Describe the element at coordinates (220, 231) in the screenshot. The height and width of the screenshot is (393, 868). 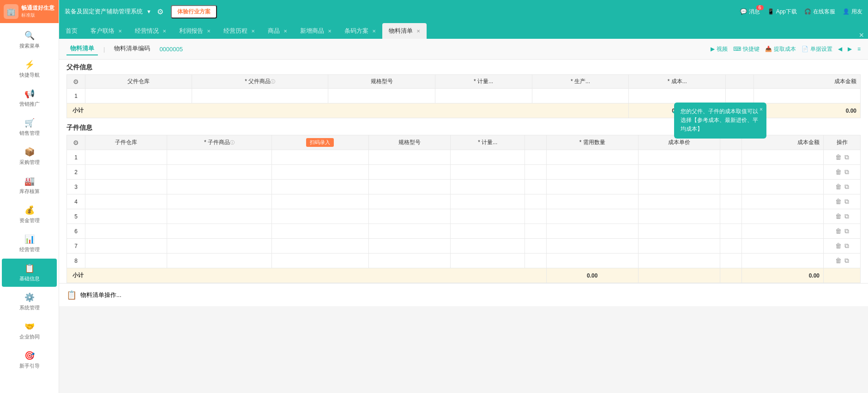
I see `child-row-6-product` at that location.